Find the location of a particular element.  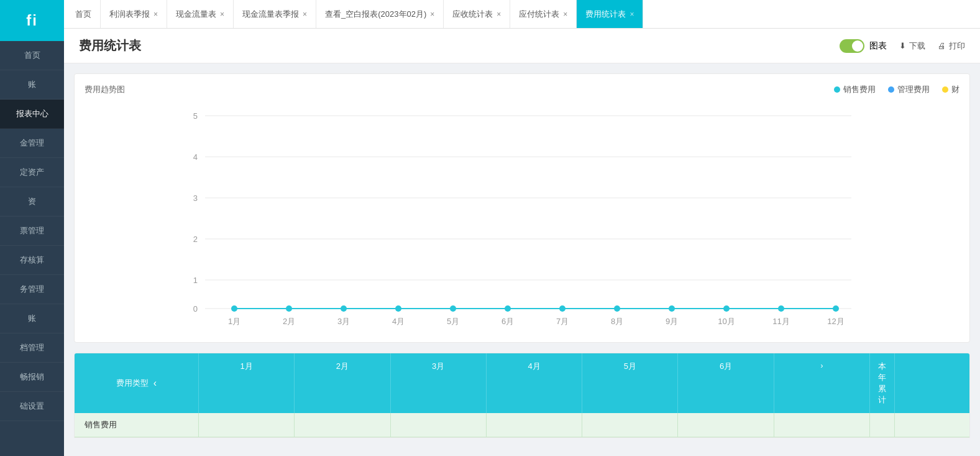

svg-text: 3 is located at coordinates (195, 198).